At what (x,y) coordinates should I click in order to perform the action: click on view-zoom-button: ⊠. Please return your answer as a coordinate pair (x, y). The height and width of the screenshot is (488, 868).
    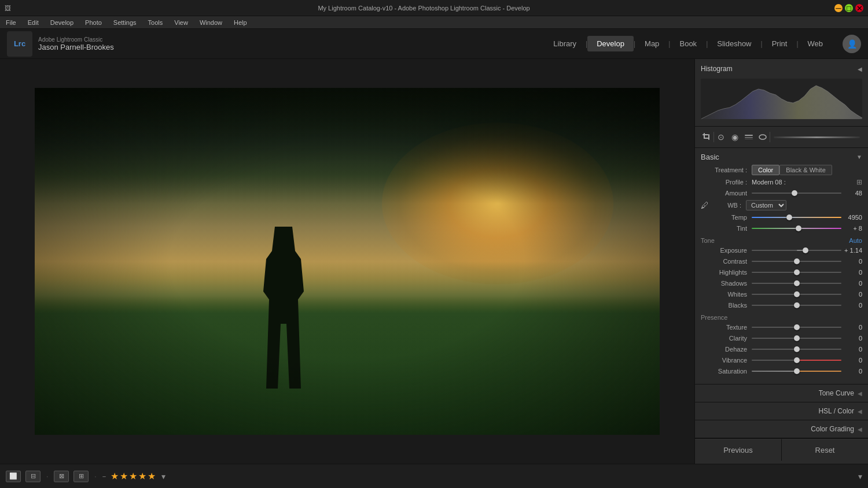
    Looking at the image, I should click on (61, 476).